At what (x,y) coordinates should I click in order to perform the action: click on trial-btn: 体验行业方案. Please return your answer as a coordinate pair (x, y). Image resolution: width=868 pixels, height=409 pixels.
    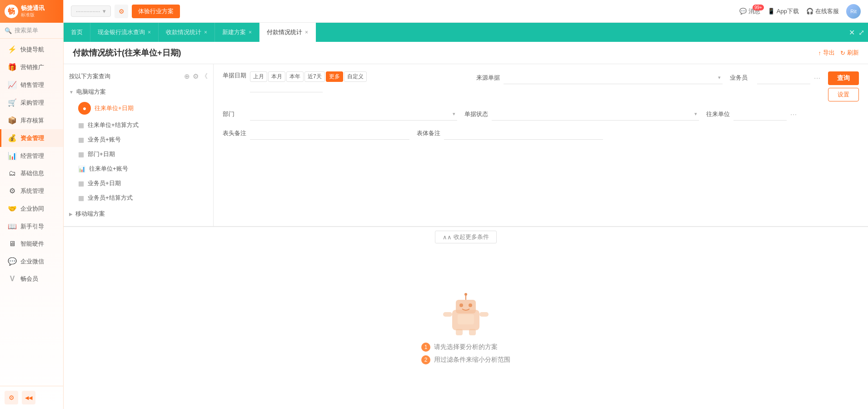
    Looking at the image, I should click on (156, 11).